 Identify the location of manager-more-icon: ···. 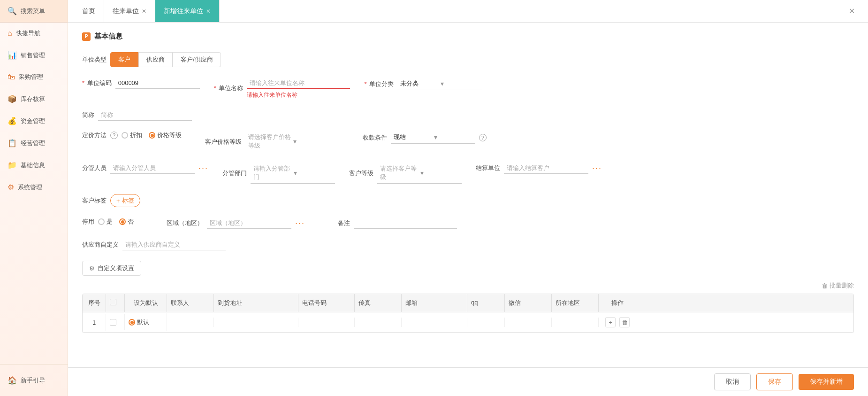
(204, 168).